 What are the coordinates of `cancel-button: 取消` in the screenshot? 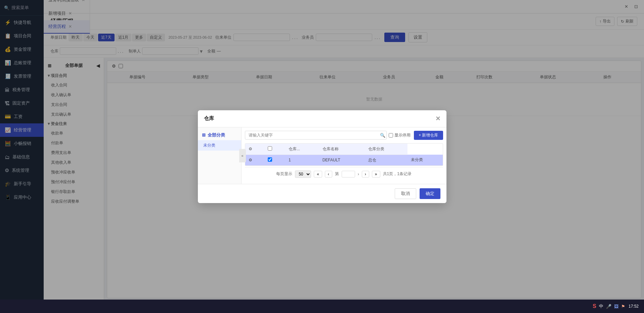 It's located at (405, 194).